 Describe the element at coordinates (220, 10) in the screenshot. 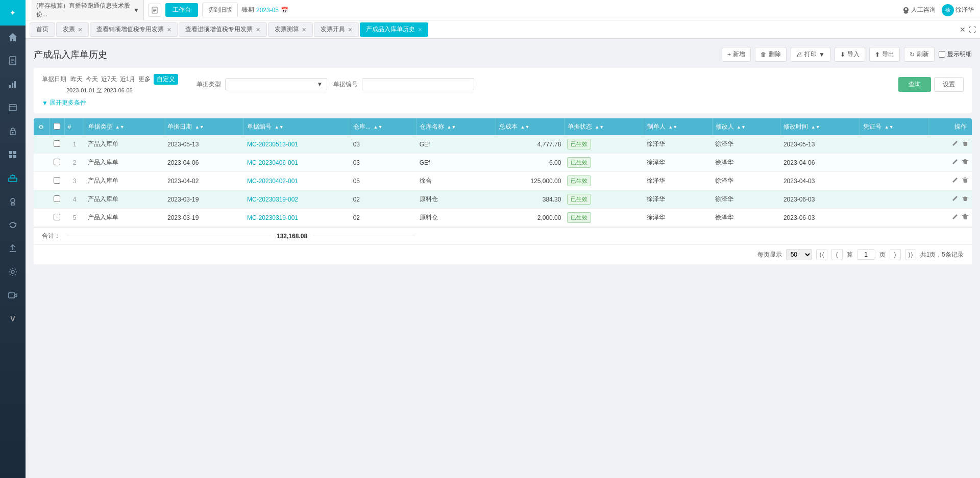

I see `old-version-button: 切到旧版` at that location.